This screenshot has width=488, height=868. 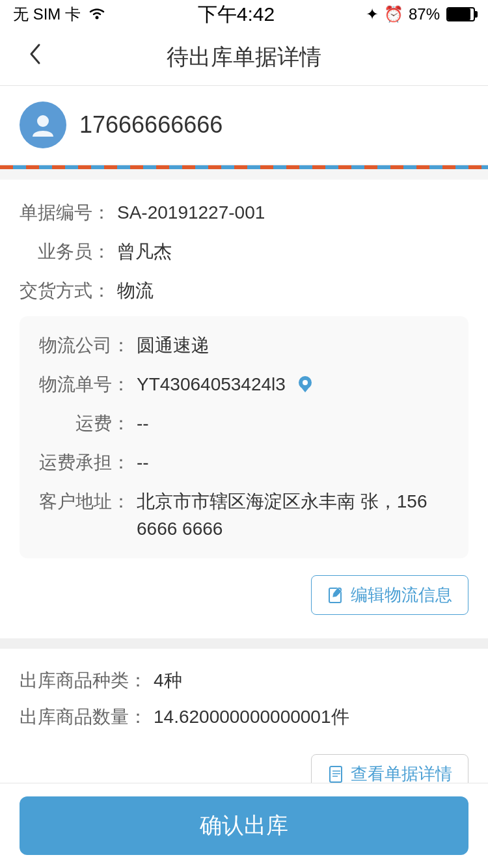 I want to click on tracking-value: YT43064053424l3, so click(x=211, y=385).